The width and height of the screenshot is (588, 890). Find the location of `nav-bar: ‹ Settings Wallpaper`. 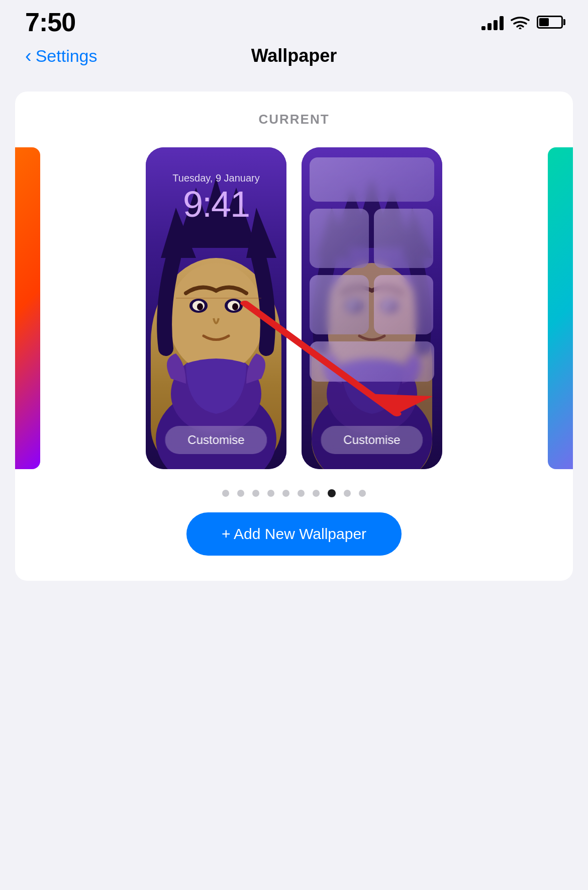

nav-bar: ‹ Settings Wallpaper is located at coordinates (294, 58).